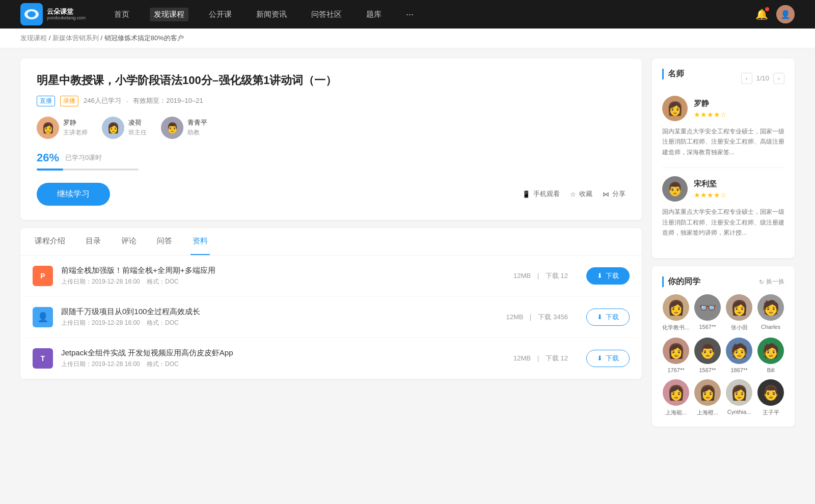 The height and width of the screenshot is (504, 815). What do you see at coordinates (279, 312) in the screenshot?
I see `file-name-2: 跟随千万级项目从0到100全过程高效成长` at bounding box center [279, 312].